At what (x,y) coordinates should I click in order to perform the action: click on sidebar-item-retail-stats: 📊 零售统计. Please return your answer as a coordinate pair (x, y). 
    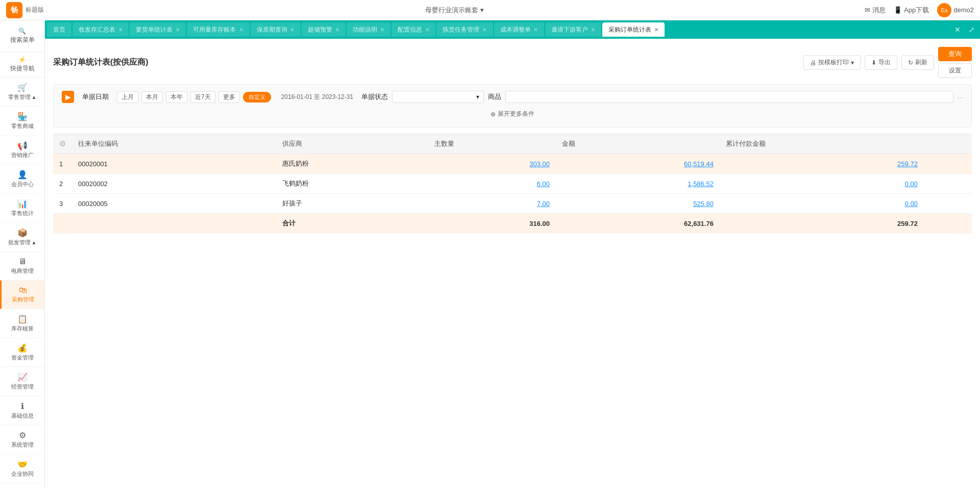
    Looking at the image, I should click on (22, 208).